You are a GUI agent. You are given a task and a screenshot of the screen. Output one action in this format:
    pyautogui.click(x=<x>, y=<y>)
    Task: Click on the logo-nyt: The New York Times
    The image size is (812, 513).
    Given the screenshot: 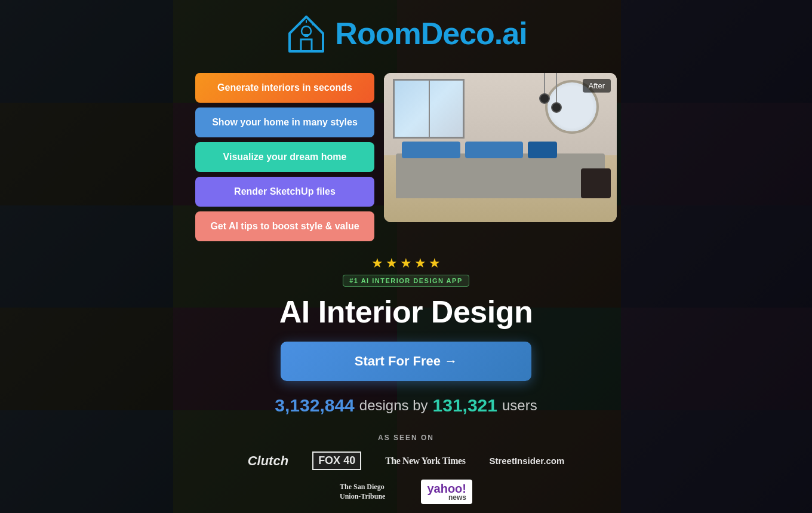 What is the action you would take?
    pyautogui.click(x=425, y=461)
    